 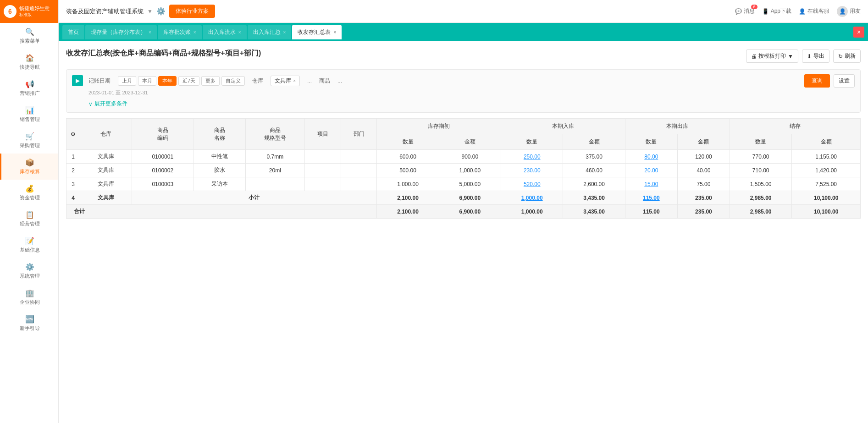 What do you see at coordinates (29, 36) in the screenshot?
I see `sidebar-item-search: 🔍搜索菜单` at bounding box center [29, 36].